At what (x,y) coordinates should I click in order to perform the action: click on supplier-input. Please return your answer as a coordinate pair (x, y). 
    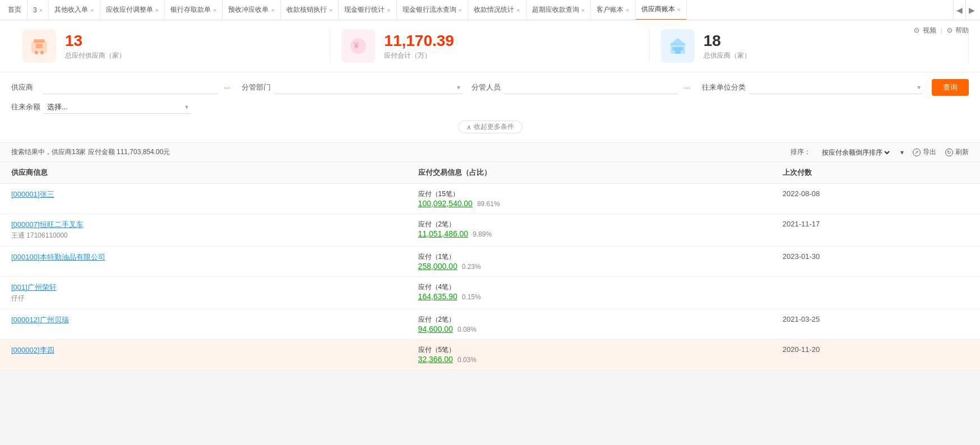
    Looking at the image, I should click on (130, 87).